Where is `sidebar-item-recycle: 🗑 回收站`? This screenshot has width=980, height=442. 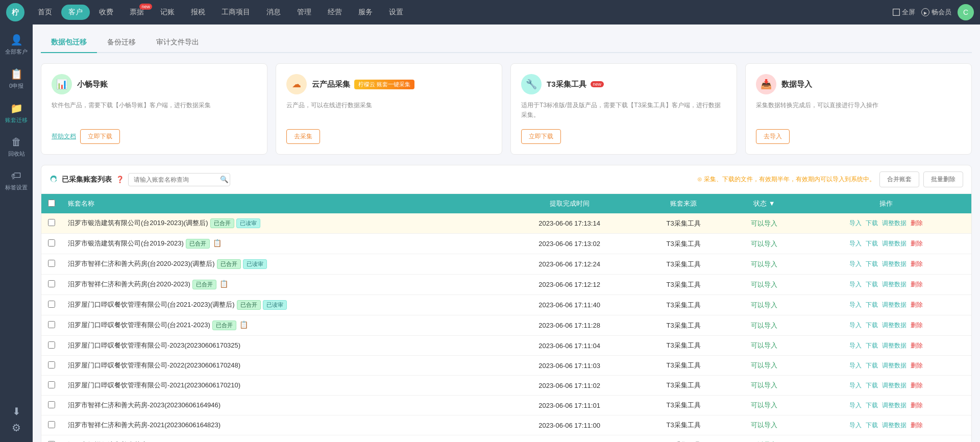
sidebar-item-recycle: 🗑 回收站 is located at coordinates (16, 147).